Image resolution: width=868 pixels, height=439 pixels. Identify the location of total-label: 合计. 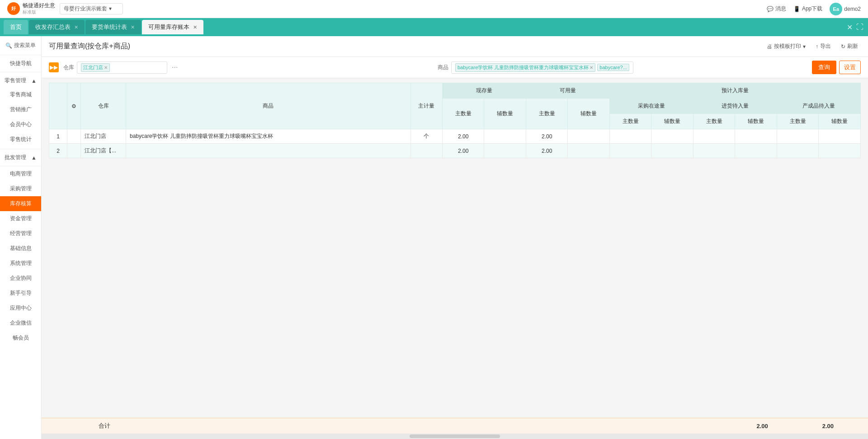
(93, 426).